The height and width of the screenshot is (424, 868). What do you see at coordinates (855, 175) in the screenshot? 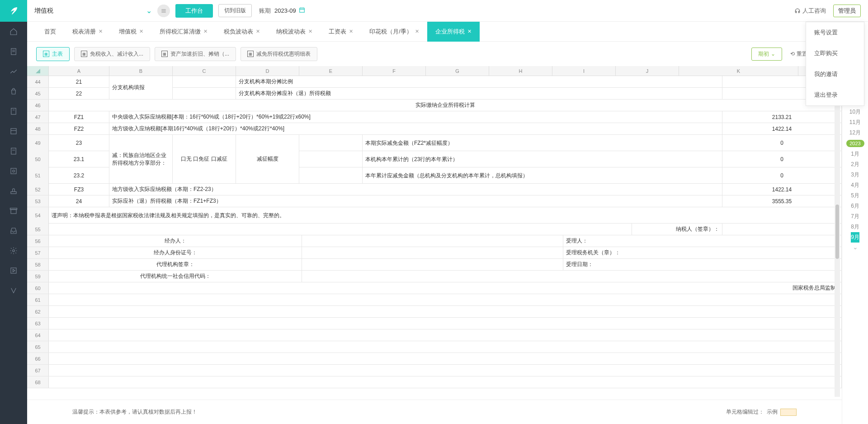
I see `rail-month: 3月` at bounding box center [855, 175].